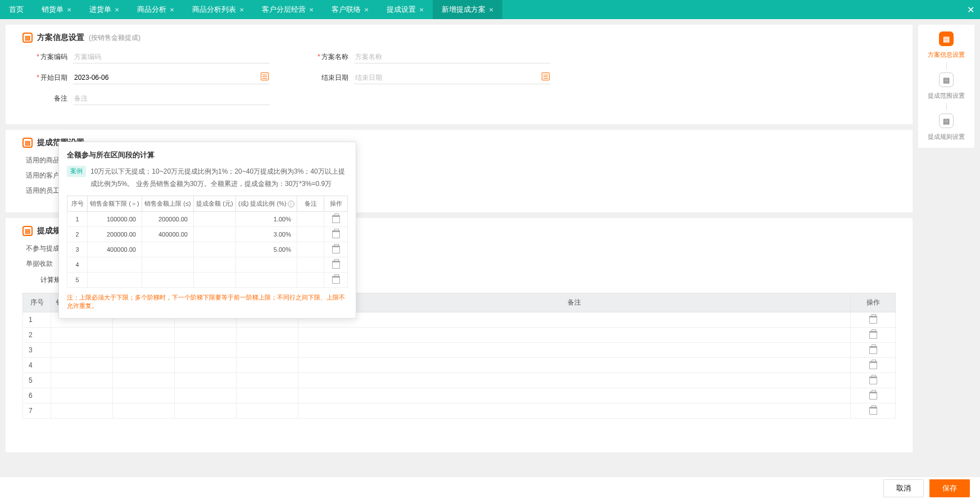 The image size is (980, 499). Describe the element at coordinates (946, 121) in the screenshot. I see `step-3-icon: ▤` at that location.